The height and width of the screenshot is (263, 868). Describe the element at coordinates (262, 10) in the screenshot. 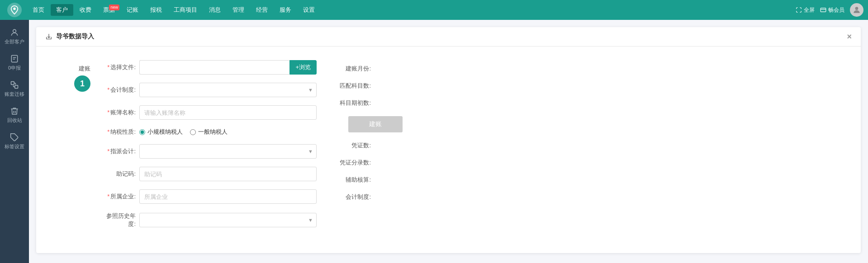

I see `nav-operation: 经营` at that location.